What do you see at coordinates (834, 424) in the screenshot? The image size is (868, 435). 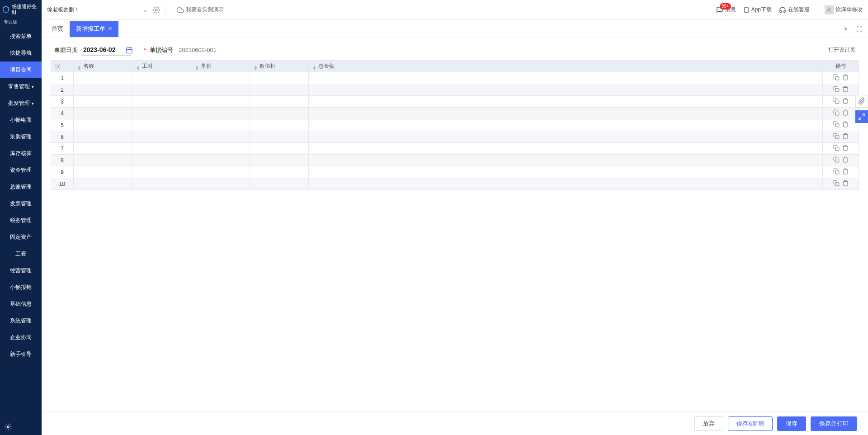 I see `save-print-button: 保存并打印` at bounding box center [834, 424].